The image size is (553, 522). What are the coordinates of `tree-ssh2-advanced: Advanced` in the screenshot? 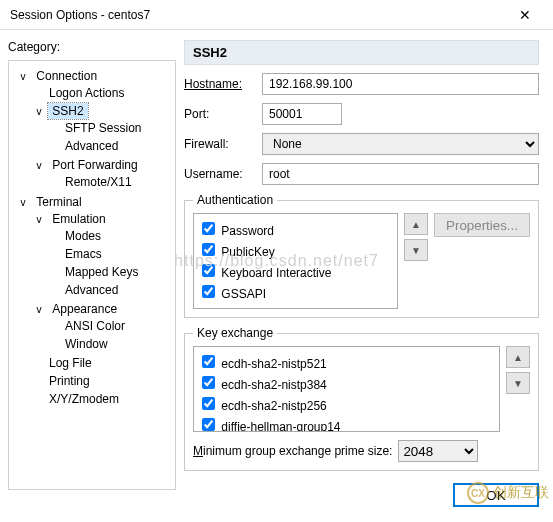 It's located at (92, 146).